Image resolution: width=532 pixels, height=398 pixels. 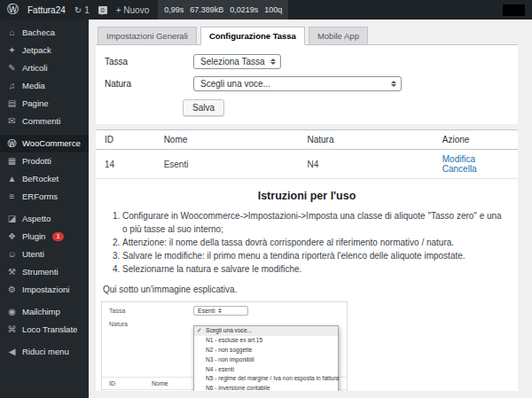 What do you see at coordinates (459, 160) in the screenshot?
I see `modifica-link: Modifica` at bounding box center [459, 160].